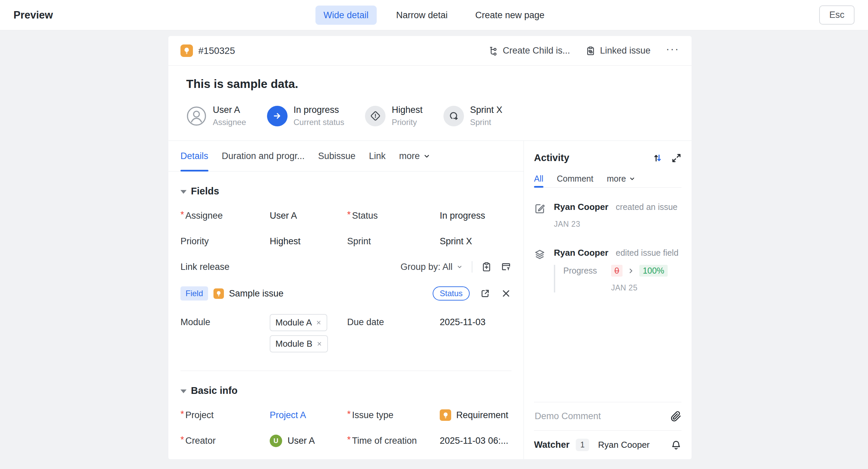 Image resolution: width=868 pixels, height=469 pixels. I want to click on group-by-label: Group by: All, so click(427, 267).